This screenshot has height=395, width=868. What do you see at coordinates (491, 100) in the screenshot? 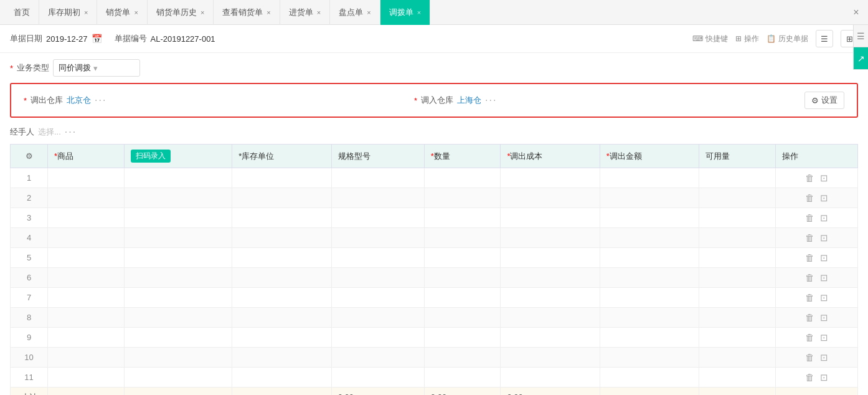
I see `warehouse-in-more-icon: ···` at bounding box center [491, 100].